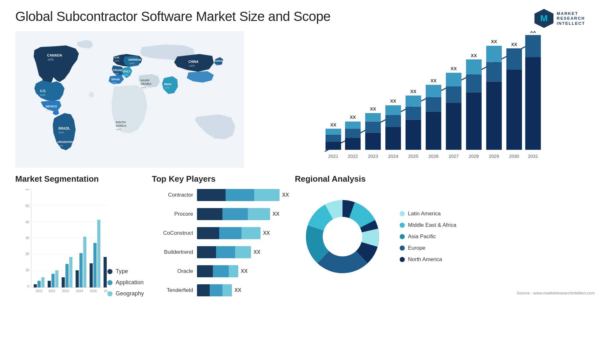 The width and height of the screenshot is (610, 364). Describe the element at coordinates (445, 179) in the screenshot. I see `regional-title: Regional Analysis` at that location.